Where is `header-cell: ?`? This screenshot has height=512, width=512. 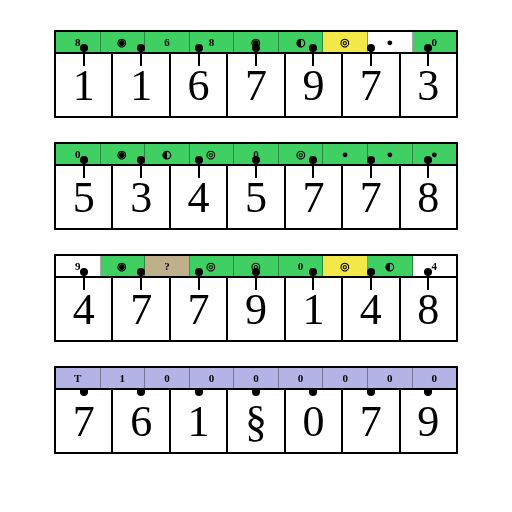 header-cell: ? is located at coordinates (168, 266).